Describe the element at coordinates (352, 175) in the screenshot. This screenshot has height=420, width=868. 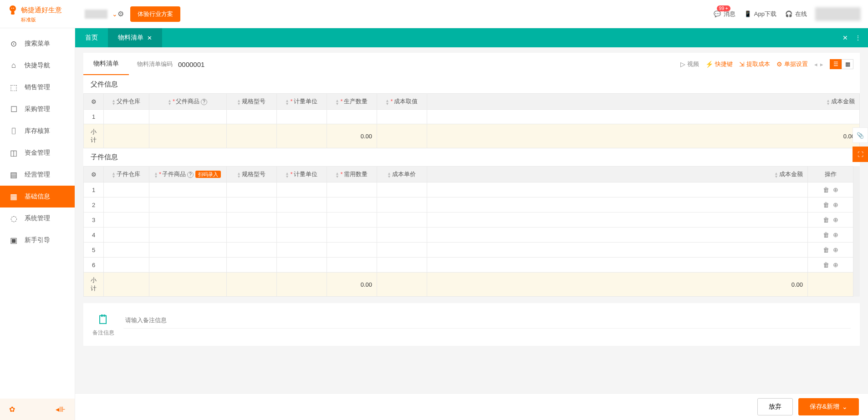
I see `col-child-qty: ▴▾*需用数量` at that location.